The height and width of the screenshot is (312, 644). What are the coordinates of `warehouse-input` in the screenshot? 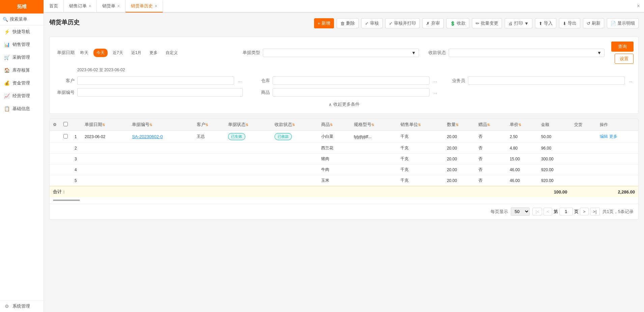 It's located at (351, 80).